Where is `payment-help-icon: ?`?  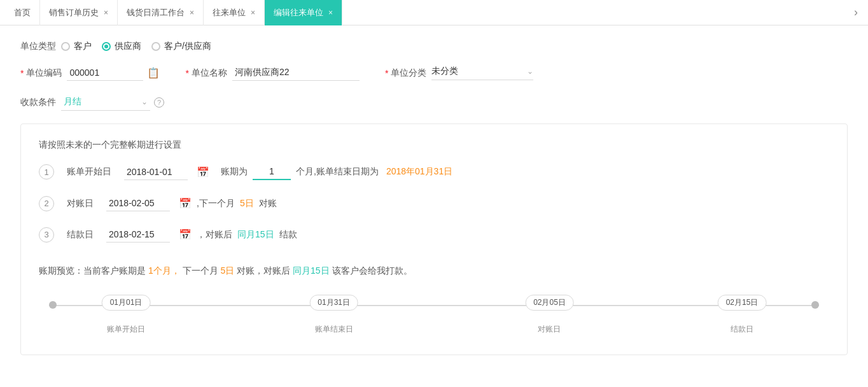 payment-help-icon: ? is located at coordinates (159, 102).